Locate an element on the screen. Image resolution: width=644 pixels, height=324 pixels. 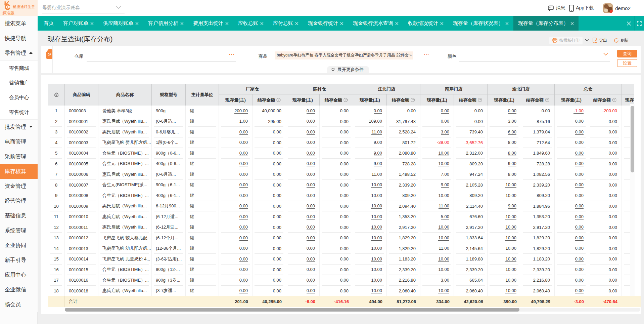
fullscreen-button is located at coordinates (639, 24).